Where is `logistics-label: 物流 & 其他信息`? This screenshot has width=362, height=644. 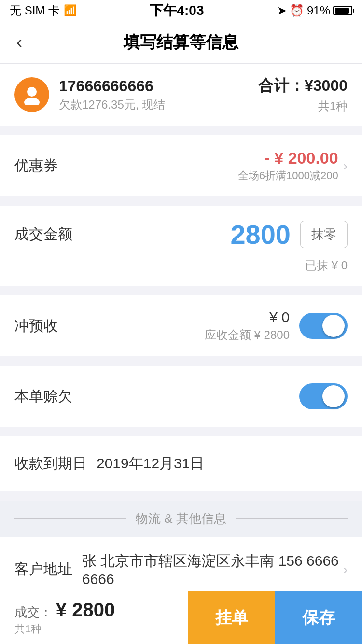
logistics-label: 物流 & 其他信息 is located at coordinates (181, 518).